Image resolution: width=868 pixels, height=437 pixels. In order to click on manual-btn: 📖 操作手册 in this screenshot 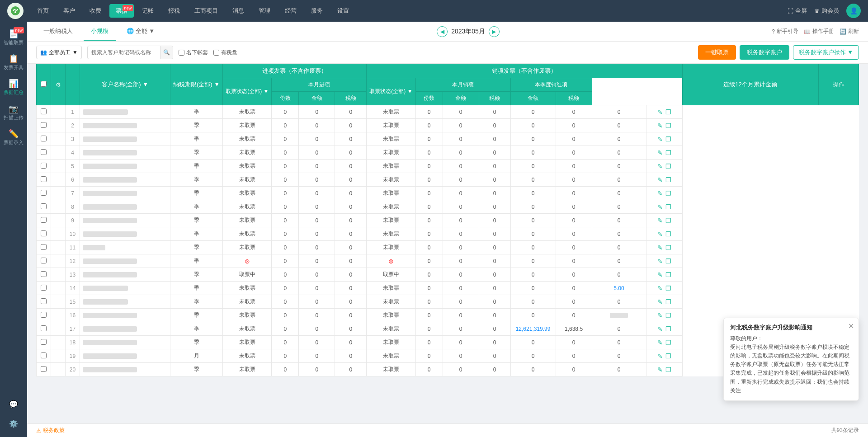, I will do `click(819, 32)`.